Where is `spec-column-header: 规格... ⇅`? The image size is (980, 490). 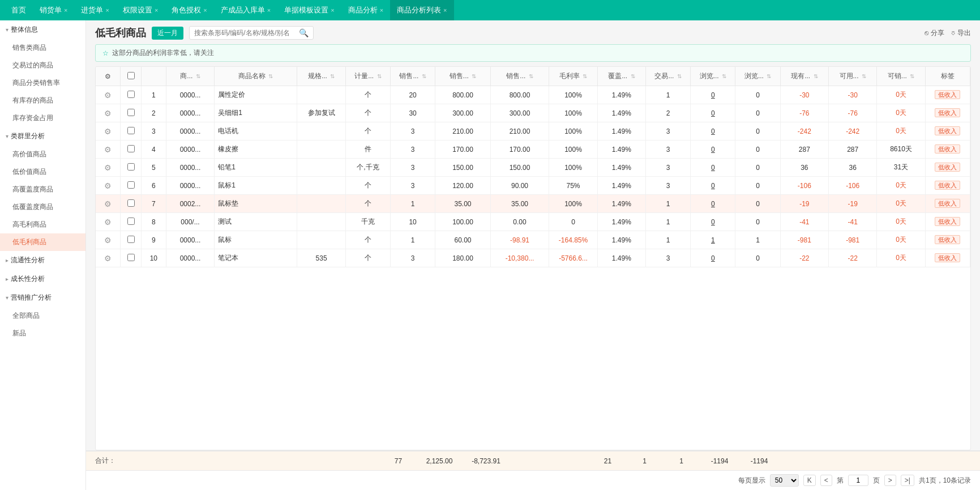 spec-column-header: 规格... ⇅ is located at coordinates (322, 76).